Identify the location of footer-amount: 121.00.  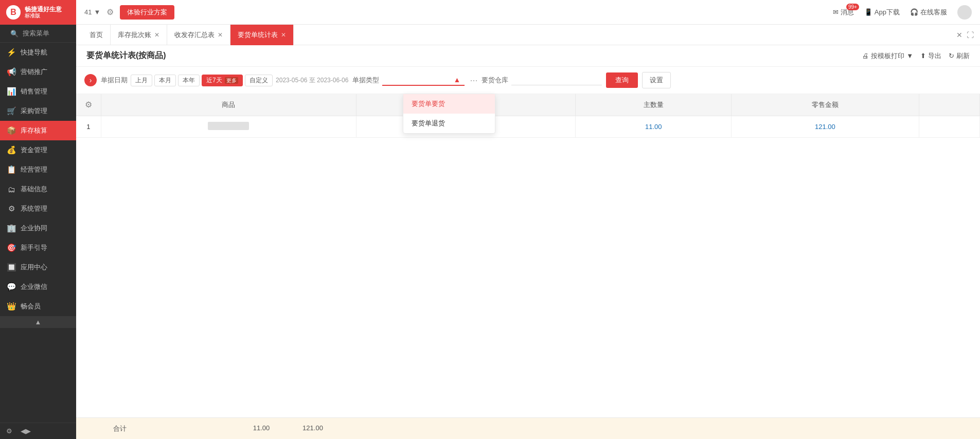
(313, 429).